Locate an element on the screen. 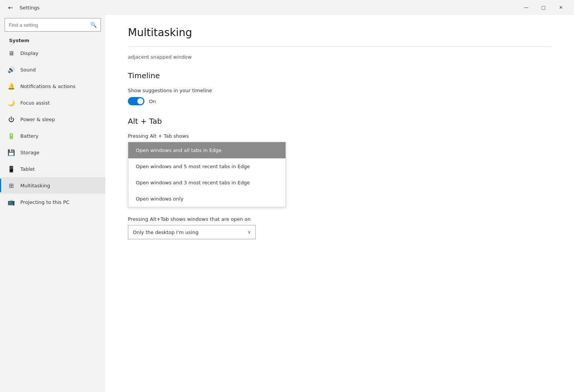 Image resolution: width=574 pixels, height=392 pixels. sidebar-item-label: Sound is located at coordinates (28, 70).